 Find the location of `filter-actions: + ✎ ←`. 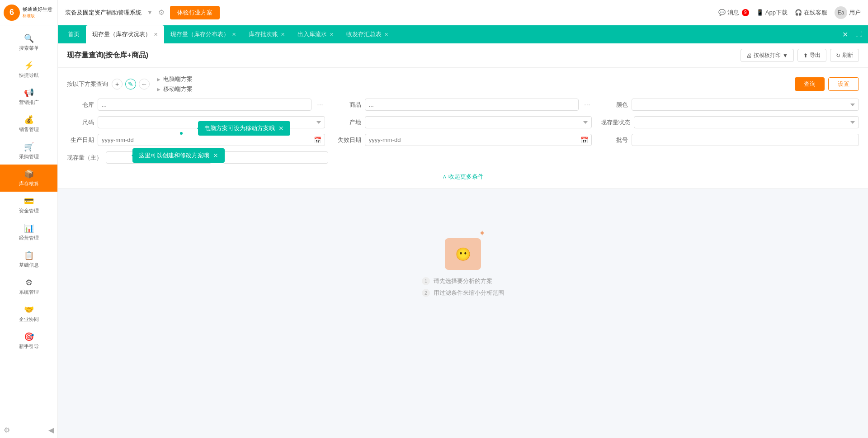

filter-actions: + ✎ ← is located at coordinates (131, 84).